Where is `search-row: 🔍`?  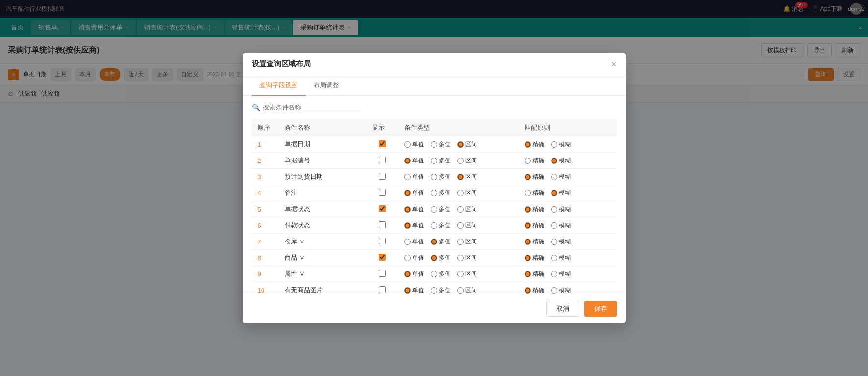
search-row: 🔍 is located at coordinates (434, 99).